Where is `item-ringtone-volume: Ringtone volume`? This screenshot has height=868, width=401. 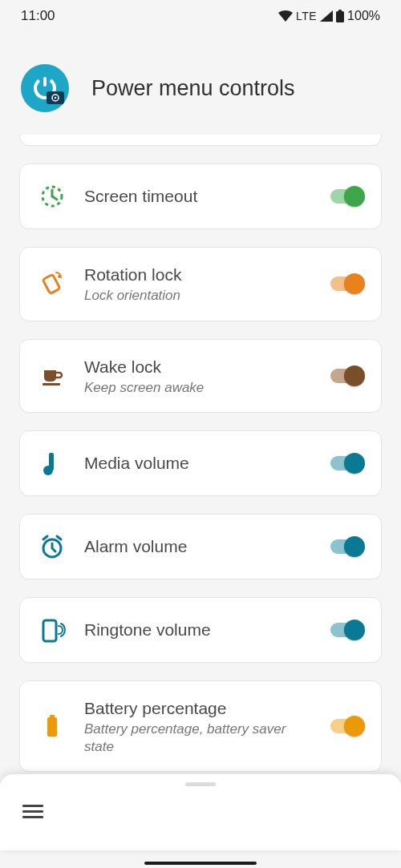 item-ringtone-volume: Ringtone volume is located at coordinates (200, 630).